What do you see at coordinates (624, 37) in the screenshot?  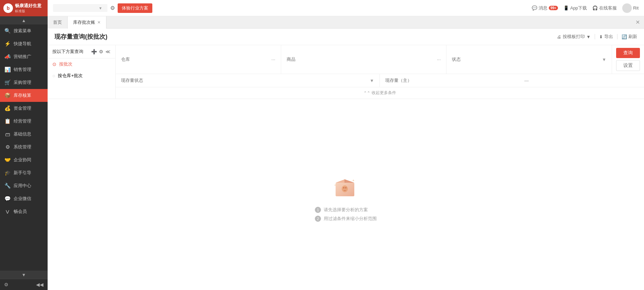 I see `refresh-icon: 🔄` at bounding box center [624, 37].